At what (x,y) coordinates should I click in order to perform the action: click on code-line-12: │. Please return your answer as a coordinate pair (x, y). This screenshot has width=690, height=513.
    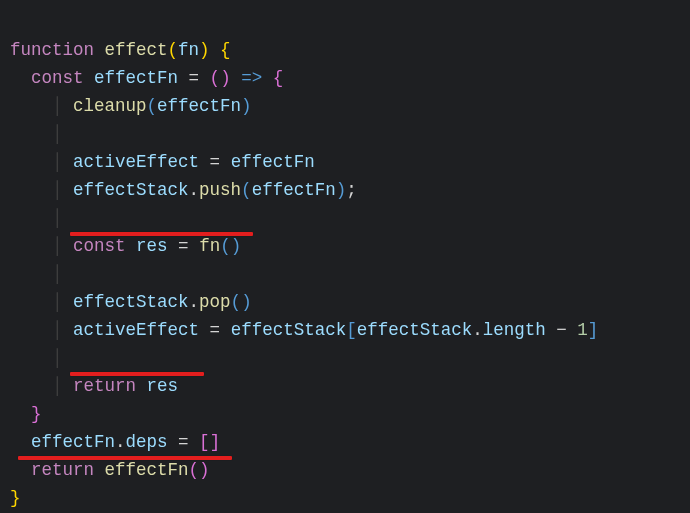
    Looking at the image, I should click on (36, 358).